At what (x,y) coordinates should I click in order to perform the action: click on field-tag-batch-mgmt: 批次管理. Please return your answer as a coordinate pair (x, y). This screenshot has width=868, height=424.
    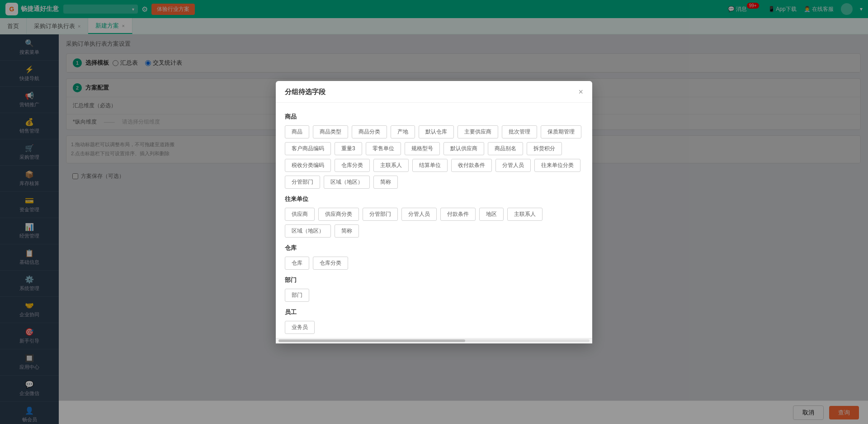
    Looking at the image, I should click on (519, 132).